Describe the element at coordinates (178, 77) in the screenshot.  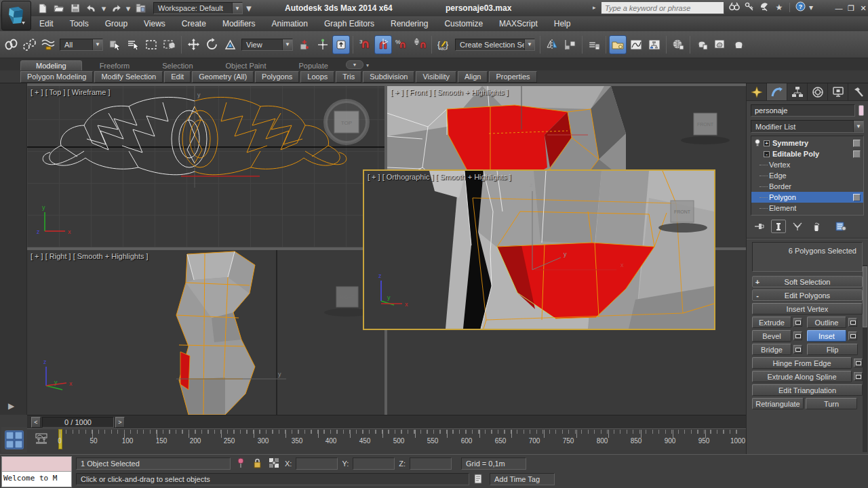
I see `ribbon-panel-edit: Edit` at that location.